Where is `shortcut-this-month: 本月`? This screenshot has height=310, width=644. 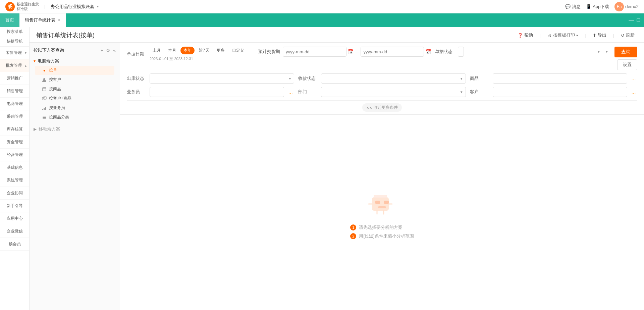
shortcut-this-month: 本月 is located at coordinates (172, 50).